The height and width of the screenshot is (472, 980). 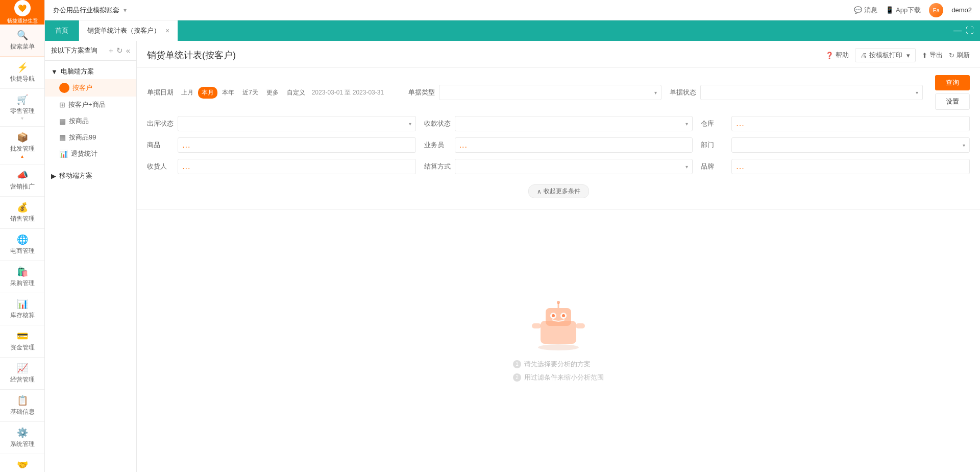 I want to click on help-button: ❓ 帮助, so click(x=837, y=55).